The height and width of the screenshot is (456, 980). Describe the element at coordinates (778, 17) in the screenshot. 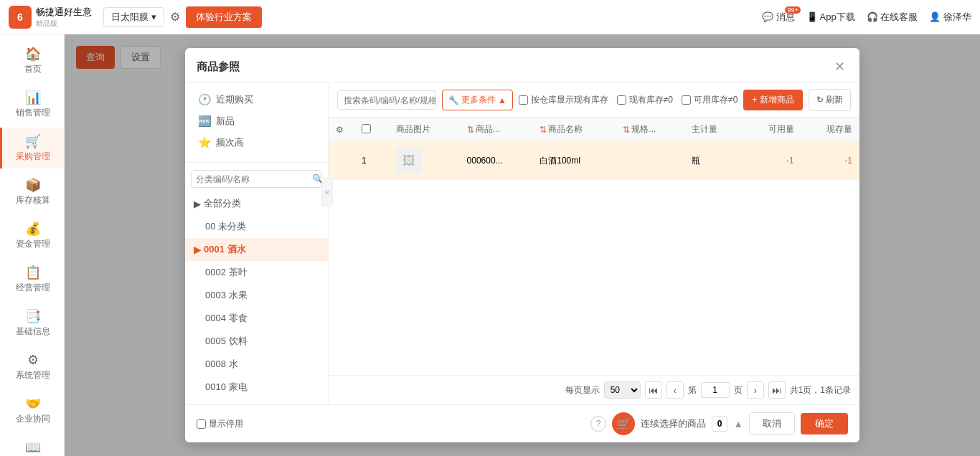

I see `message-btn: 💬 99+ 消息` at that location.